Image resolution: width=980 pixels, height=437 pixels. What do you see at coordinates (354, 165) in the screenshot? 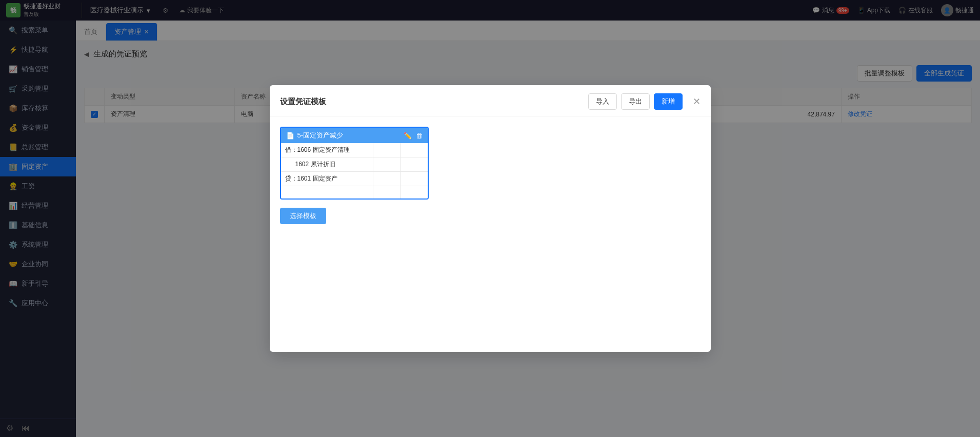
I see `template-entry-row-2: 1602 累计折旧` at bounding box center [354, 165].